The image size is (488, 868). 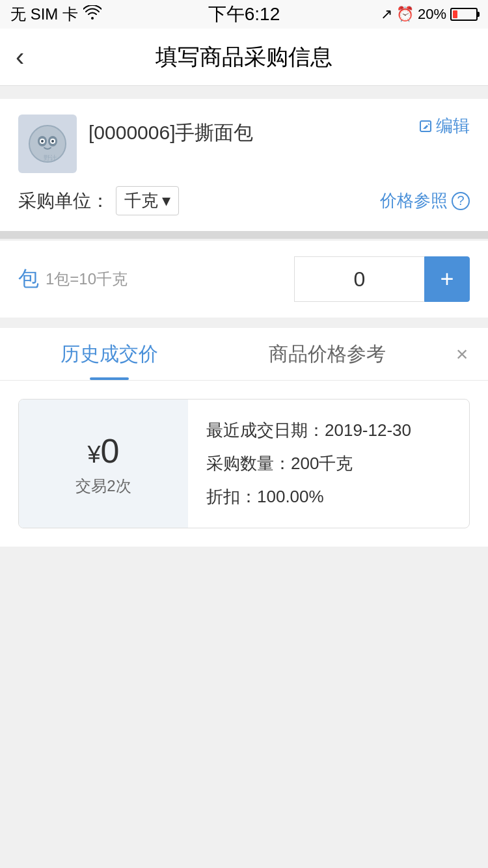 What do you see at coordinates (232, 496) in the screenshot?
I see `discount-label: 折扣：` at bounding box center [232, 496].